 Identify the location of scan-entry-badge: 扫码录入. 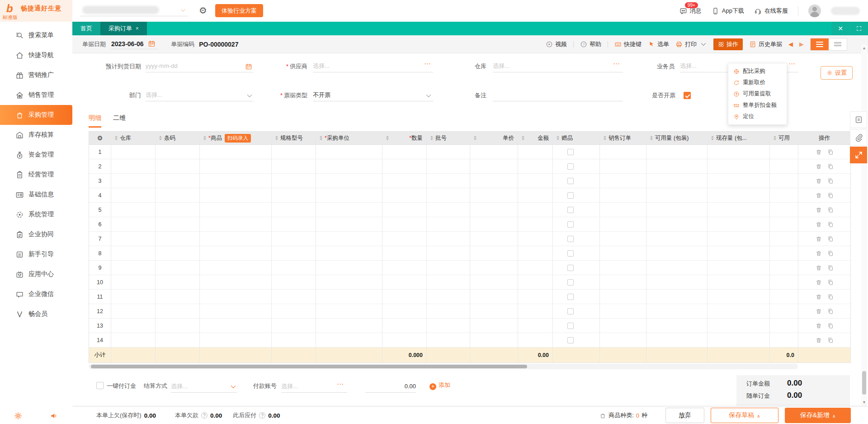
(238, 138).